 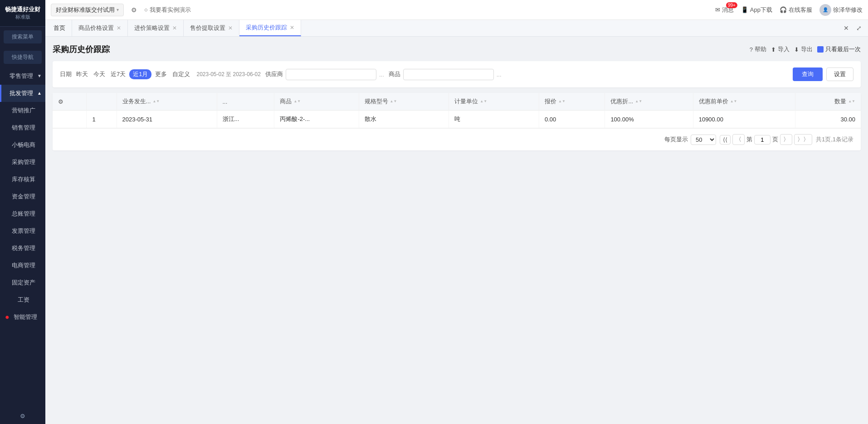 I want to click on col-price-before-label: 优惠前单价, so click(x=714, y=101).